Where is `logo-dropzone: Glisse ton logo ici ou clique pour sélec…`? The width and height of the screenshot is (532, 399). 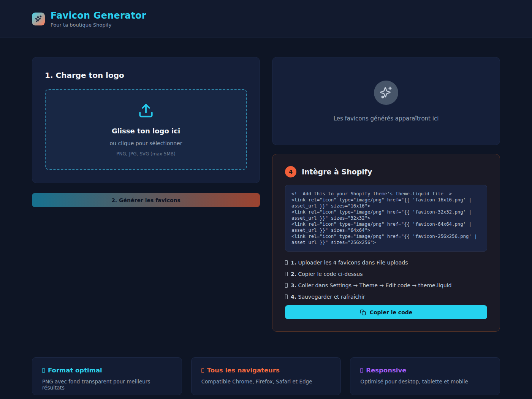 logo-dropzone: Glisse ton logo ici ou clique pour sélec… is located at coordinates (146, 129).